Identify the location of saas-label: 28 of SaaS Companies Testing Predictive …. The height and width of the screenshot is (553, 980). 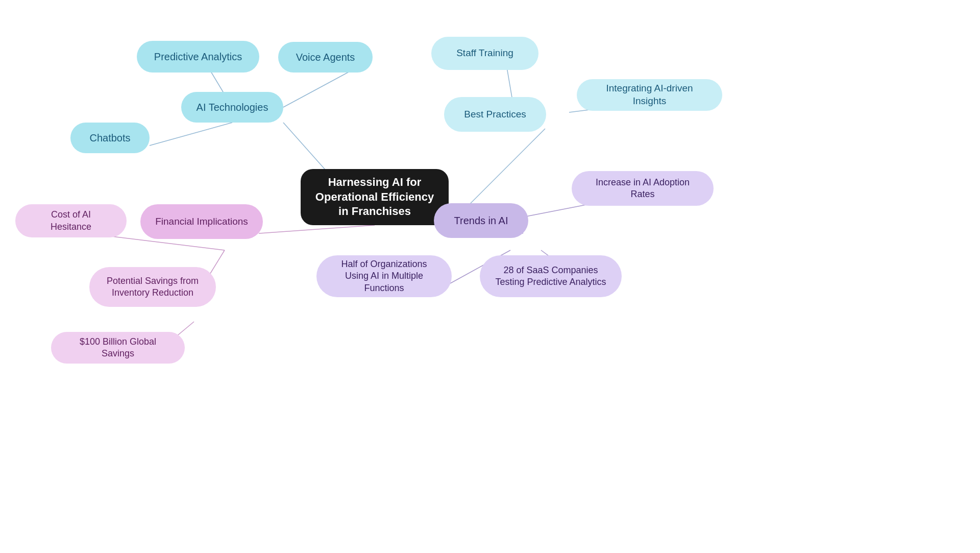
(551, 277).